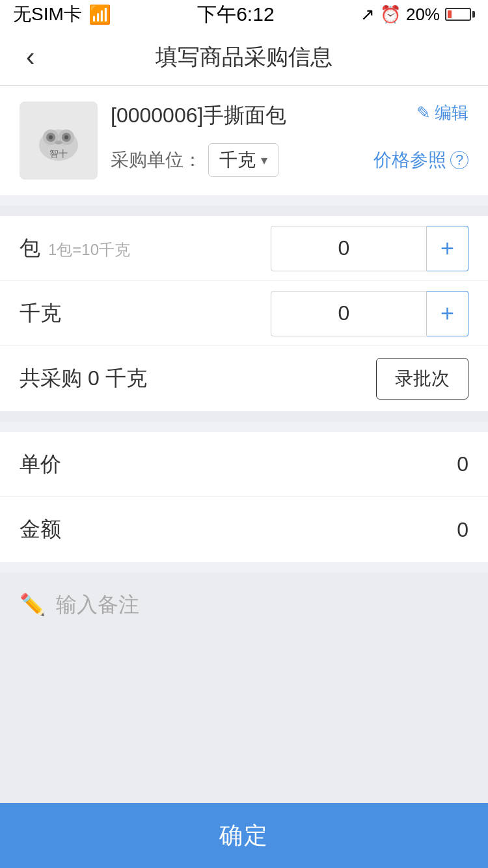  I want to click on edit-button: ✎ 编辑, so click(442, 113).